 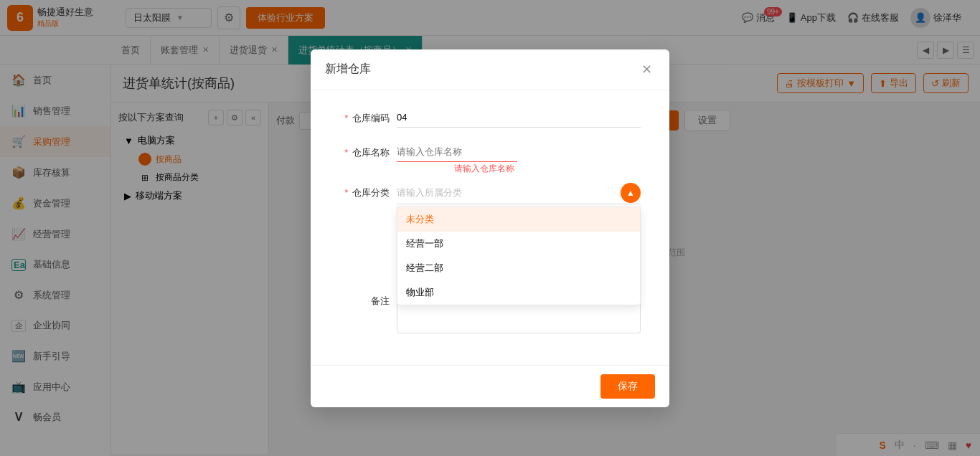 What do you see at coordinates (519, 118) in the screenshot?
I see `warehouse-code-input` at bounding box center [519, 118].